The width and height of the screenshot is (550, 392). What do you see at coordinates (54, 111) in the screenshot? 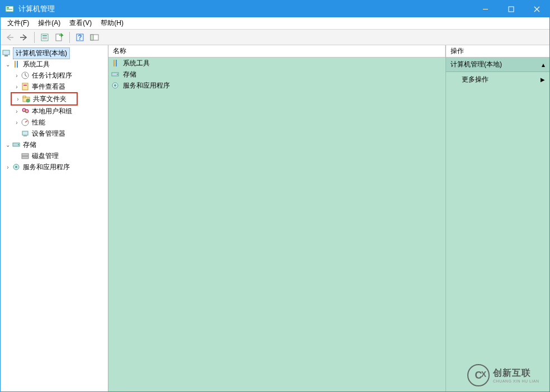
I see `tree-local-users: › 本地用户和组` at bounding box center [54, 111].